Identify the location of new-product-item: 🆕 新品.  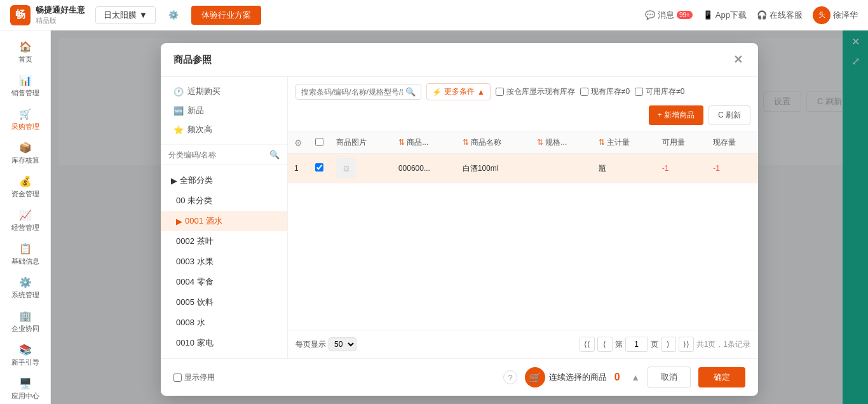
(224, 111).